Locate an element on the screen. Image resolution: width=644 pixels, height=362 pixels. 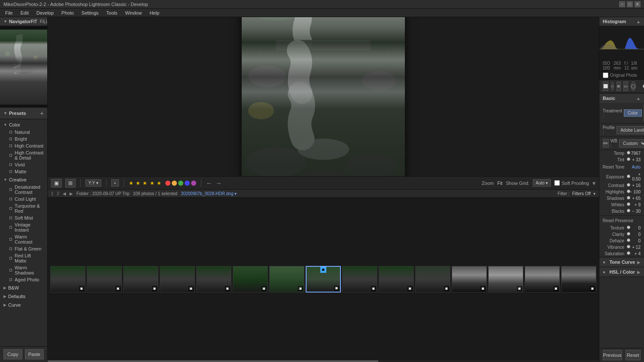
soft-proofing-checkbox is located at coordinates (557, 183).